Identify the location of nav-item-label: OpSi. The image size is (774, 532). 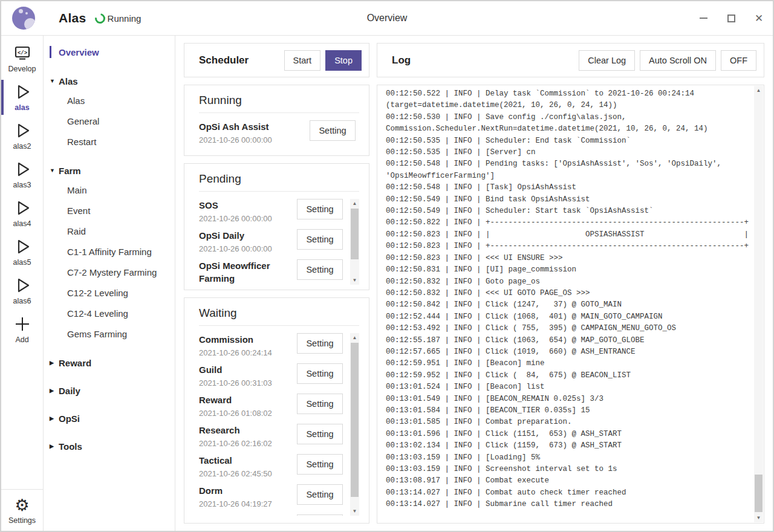
(69, 418).